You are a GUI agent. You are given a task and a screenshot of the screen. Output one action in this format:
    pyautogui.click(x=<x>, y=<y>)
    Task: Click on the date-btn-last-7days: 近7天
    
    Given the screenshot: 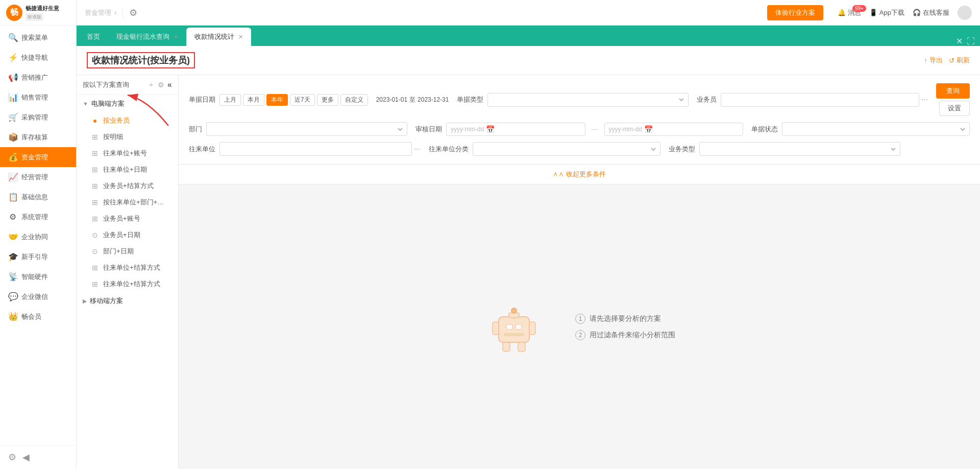 What is the action you would take?
    pyautogui.click(x=302, y=100)
    